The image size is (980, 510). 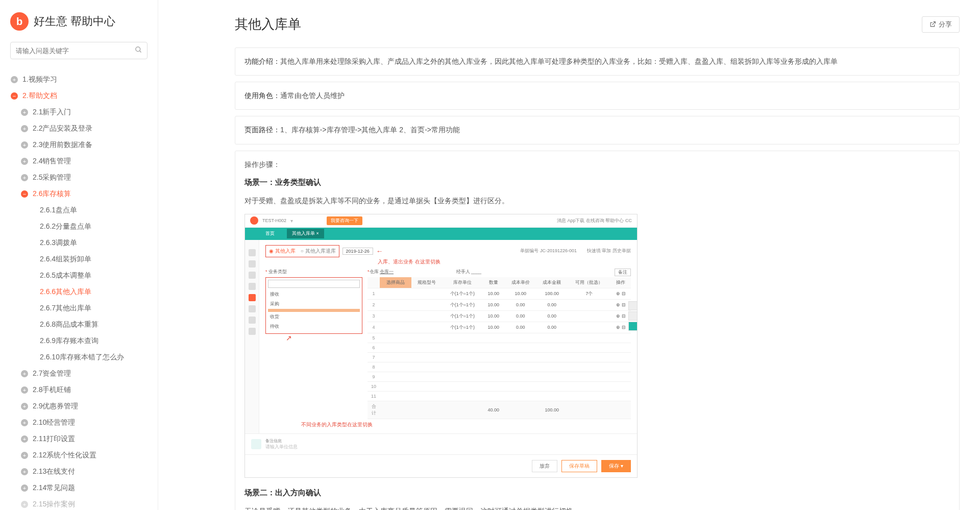 What do you see at coordinates (79, 227) in the screenshot?
I see `nav-2-6-2: 2.6.2分量盘点单` at bounding box center [79, 227].